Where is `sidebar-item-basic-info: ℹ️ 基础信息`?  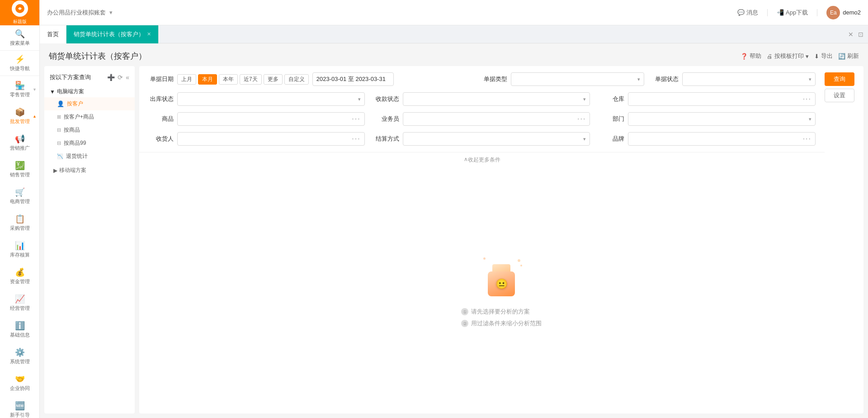
sidebar-item-basic-info: ℹ️ 基础信息 is located at coordinates (20, 329).